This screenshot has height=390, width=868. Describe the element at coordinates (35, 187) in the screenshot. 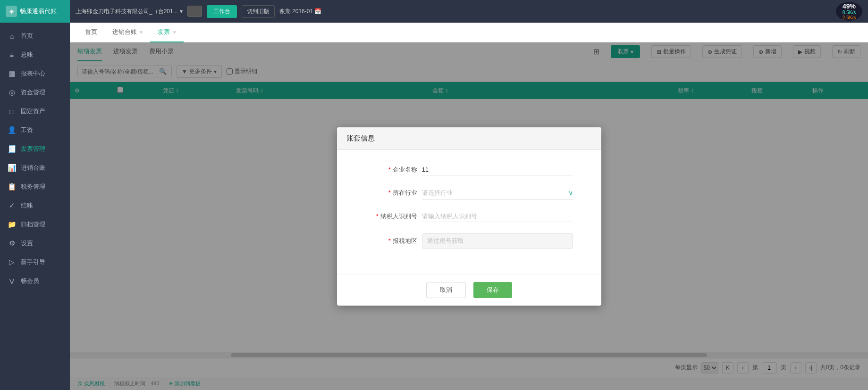

I see `sidebar-item-tax: 📋 税务管理` at that location.